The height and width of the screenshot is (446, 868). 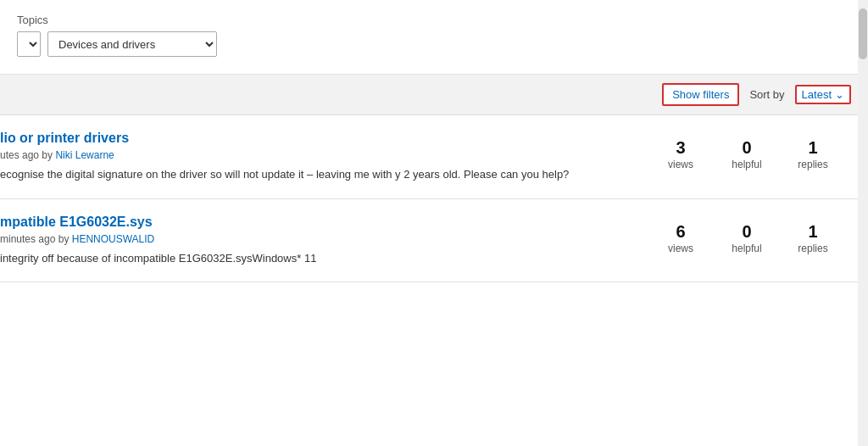 What do you see at coordinates (749, 234) in the screenshot?
I see `post-stats: 6 views 0 helpful 1 replies` at bounding box center [749, 234].